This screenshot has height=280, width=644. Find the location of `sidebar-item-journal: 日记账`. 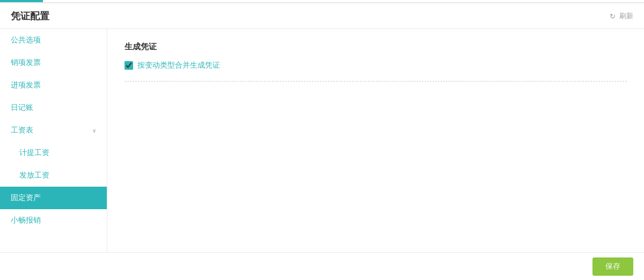

sidebar-item-journal: 日记账 is located at coordinates (54, 108).